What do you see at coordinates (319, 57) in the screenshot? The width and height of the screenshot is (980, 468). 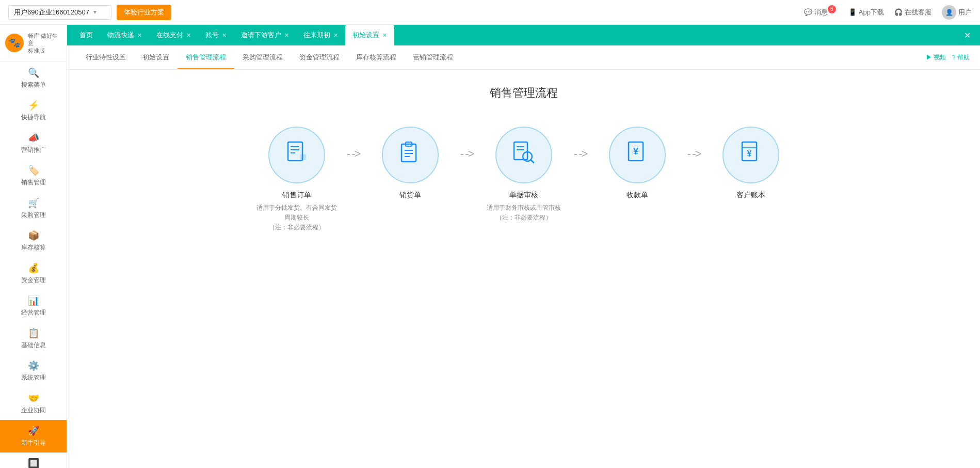 I see `sub-tab-finance-flow: 资金管理流程` at bounding box center [319, 57].